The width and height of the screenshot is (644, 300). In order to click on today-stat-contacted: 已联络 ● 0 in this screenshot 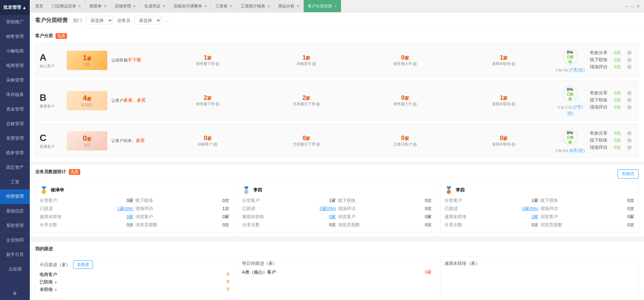, I will do `click(134, 282)`.